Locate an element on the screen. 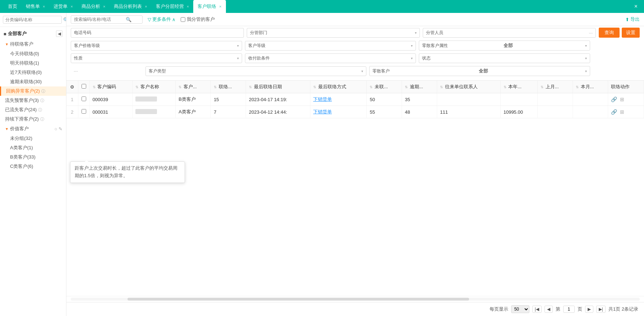  nav-purchase-close: × is located at coordinates (71, 6).